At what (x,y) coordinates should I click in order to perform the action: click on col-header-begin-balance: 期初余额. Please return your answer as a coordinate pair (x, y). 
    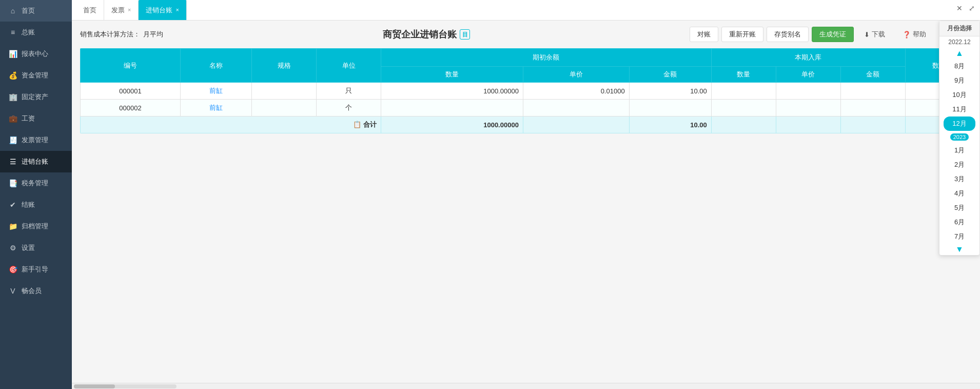
    Looking at the image, I should click on (546, 57).